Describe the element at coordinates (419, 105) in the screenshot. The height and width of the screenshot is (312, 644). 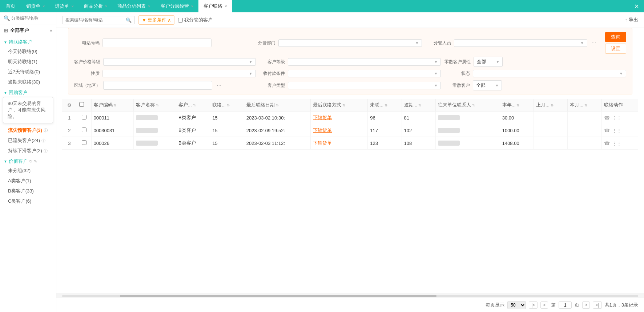
I see `th-overdue: 逾期...` at that location.